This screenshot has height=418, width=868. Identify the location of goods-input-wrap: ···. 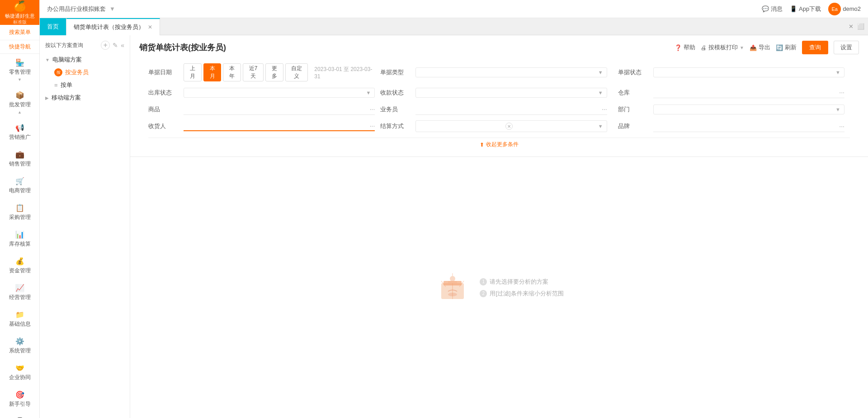
(279, 109).